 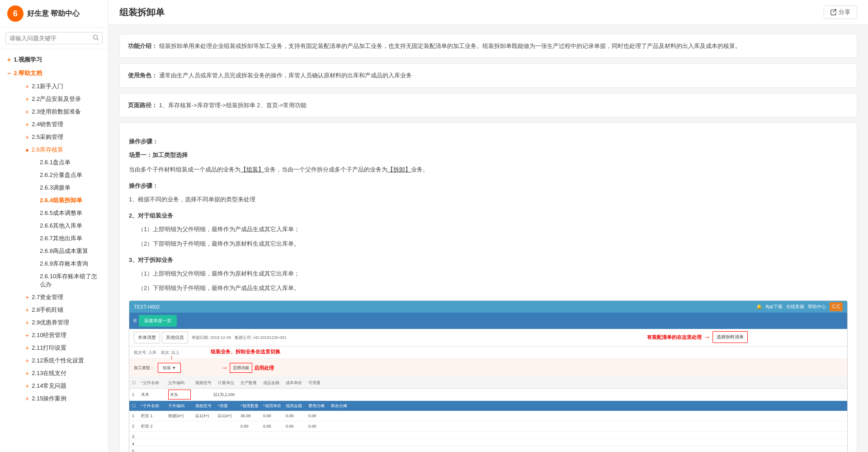 I want to click on step2: 2、对于组装业务, so click(x=488, y=216).